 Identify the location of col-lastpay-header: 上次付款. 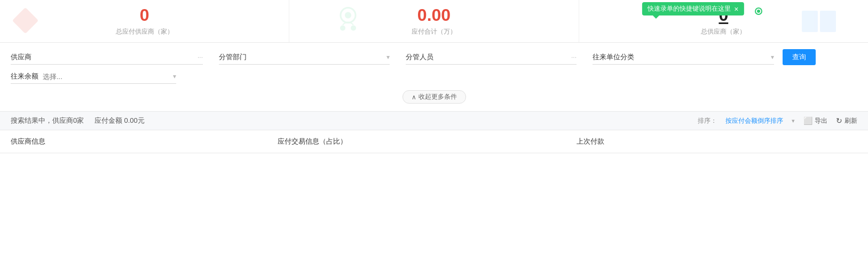
(717, 142).